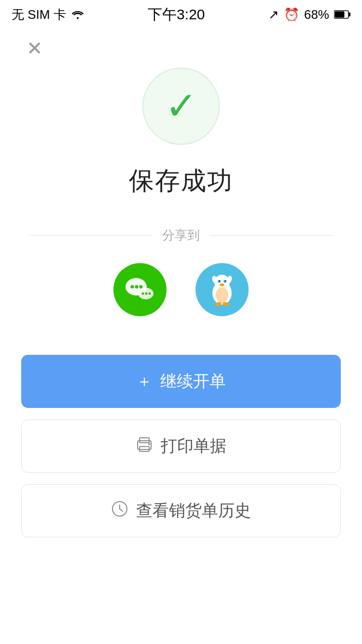 This screenshot has height=644, width=362. I want to click on wifi-icon, so click(78, 14).